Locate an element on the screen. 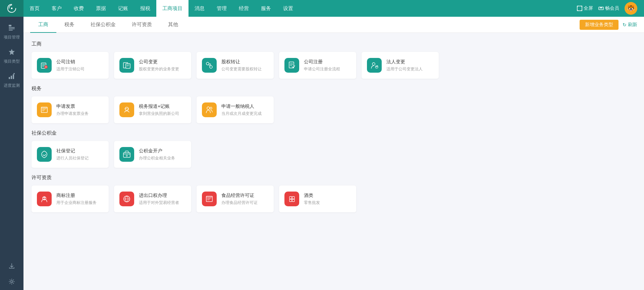 This screenshot has height=290, width=644. card-icon-food is located at coordinates (209, 199).